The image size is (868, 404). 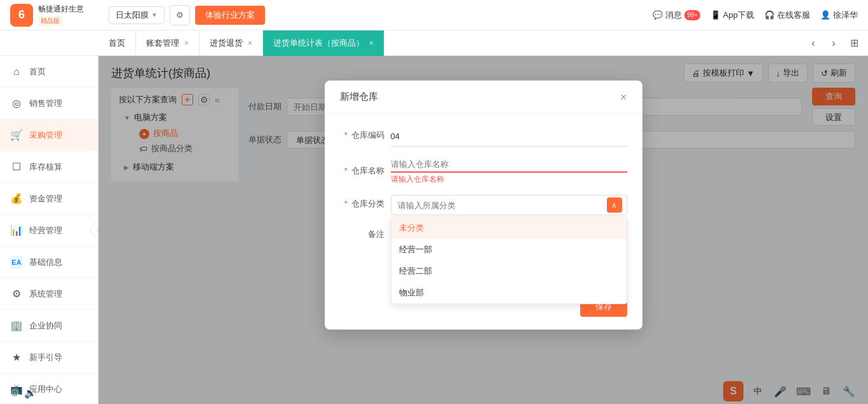 What do you see at coordinates (17, 231) in the screenshot?
I see `operations-icon: 📊` at bounding box center [17, 231].